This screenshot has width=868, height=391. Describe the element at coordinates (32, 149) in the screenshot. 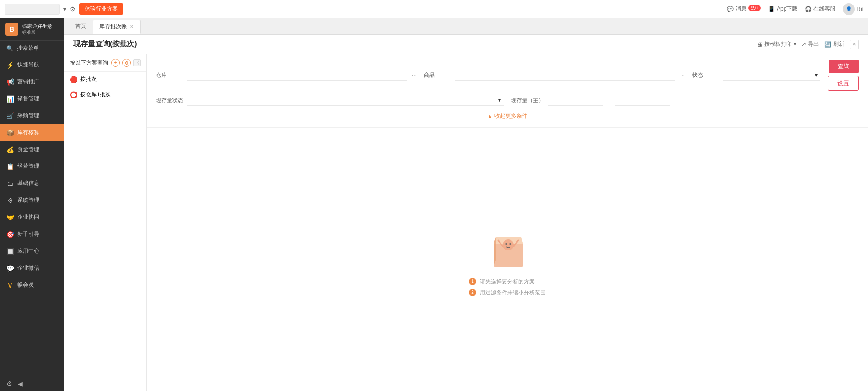

I see `sidebar-item-finance: 💰 资金管理` at that location.